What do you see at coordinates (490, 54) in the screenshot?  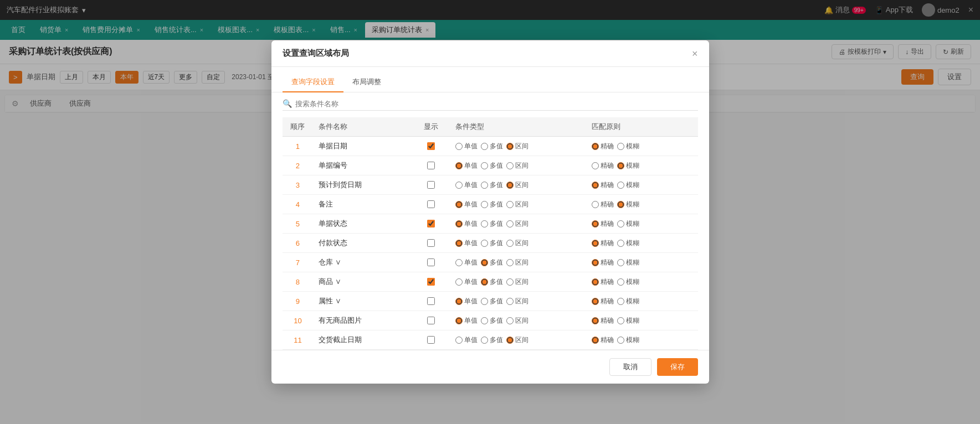 I see `modal-header: 设置查询区域布局 ×` at bounding box center [490, 54].